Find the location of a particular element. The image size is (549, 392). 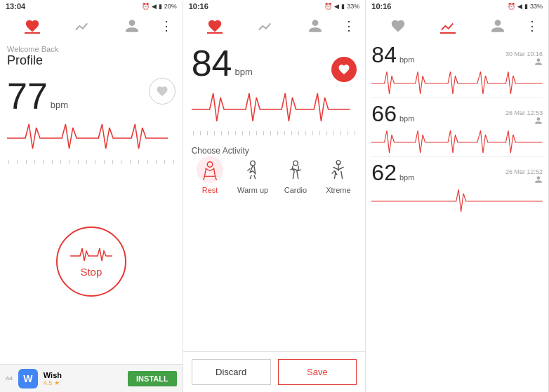

ad-banner: Ad W Wish 4.5 ★ INSTALL is located at coordinates (91, 378).